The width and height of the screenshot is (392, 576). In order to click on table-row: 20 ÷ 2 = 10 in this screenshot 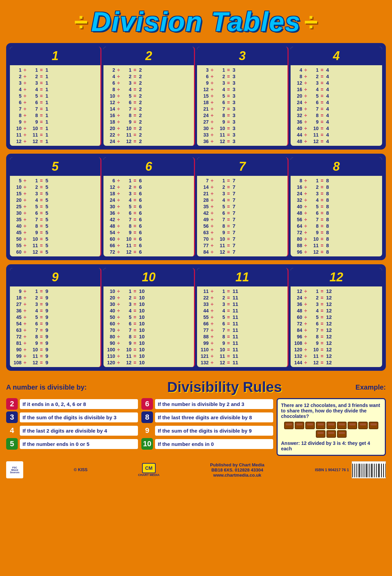, I will do `click(149, 298)`.